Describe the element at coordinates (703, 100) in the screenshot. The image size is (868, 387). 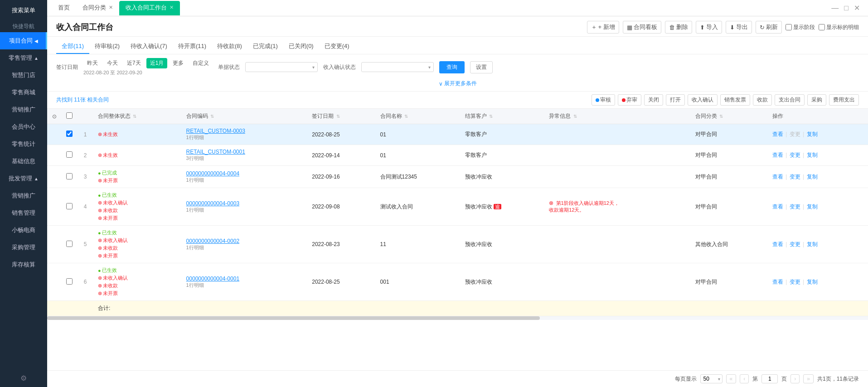
I see `income-confirm-btn: 收入确认` at that location.